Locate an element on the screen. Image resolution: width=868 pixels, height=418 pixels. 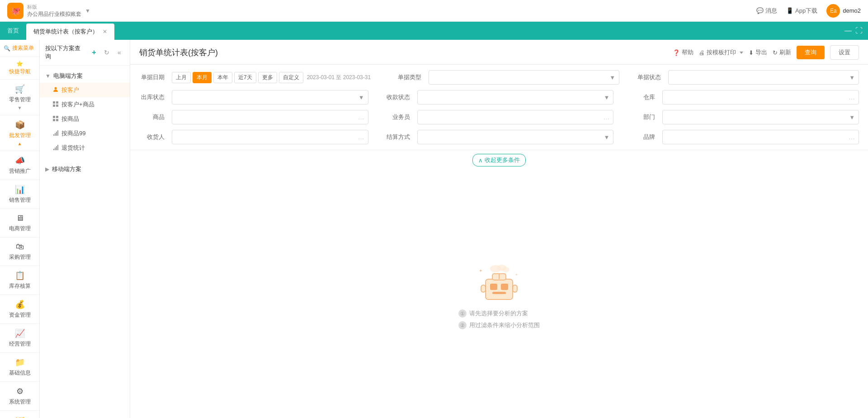
tab-close-btn: ✕ is located at coordinates (105, 32).